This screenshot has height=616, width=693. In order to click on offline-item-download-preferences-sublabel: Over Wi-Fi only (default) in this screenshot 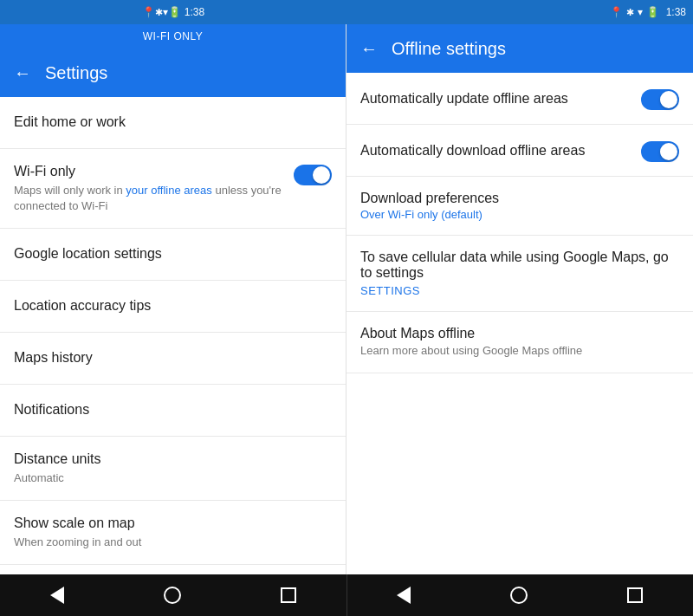, I will do `click(520, 215)`.